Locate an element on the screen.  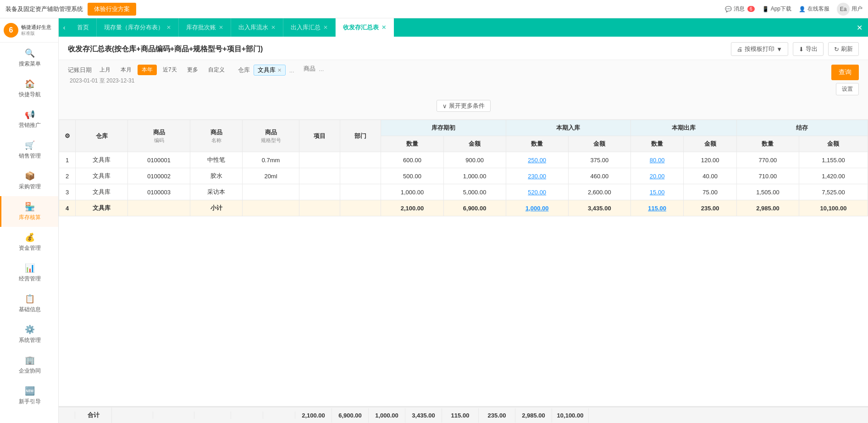
sidebar-item-search-label: 搜索菜单 is located at coordinates (30, 64).